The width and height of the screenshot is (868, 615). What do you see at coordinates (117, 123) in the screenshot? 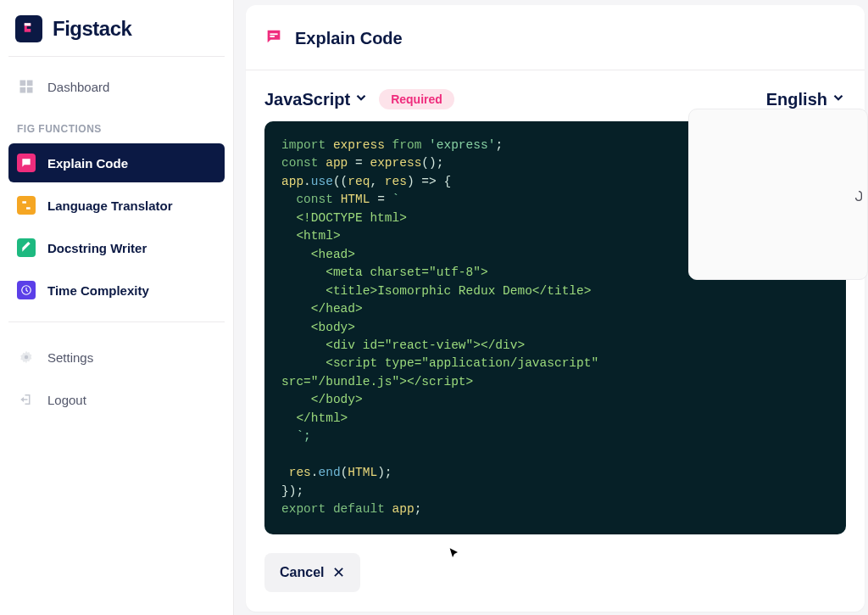
I see `section-label-functions: FIG FUNCTIONS` at bounding box center [117, 123].